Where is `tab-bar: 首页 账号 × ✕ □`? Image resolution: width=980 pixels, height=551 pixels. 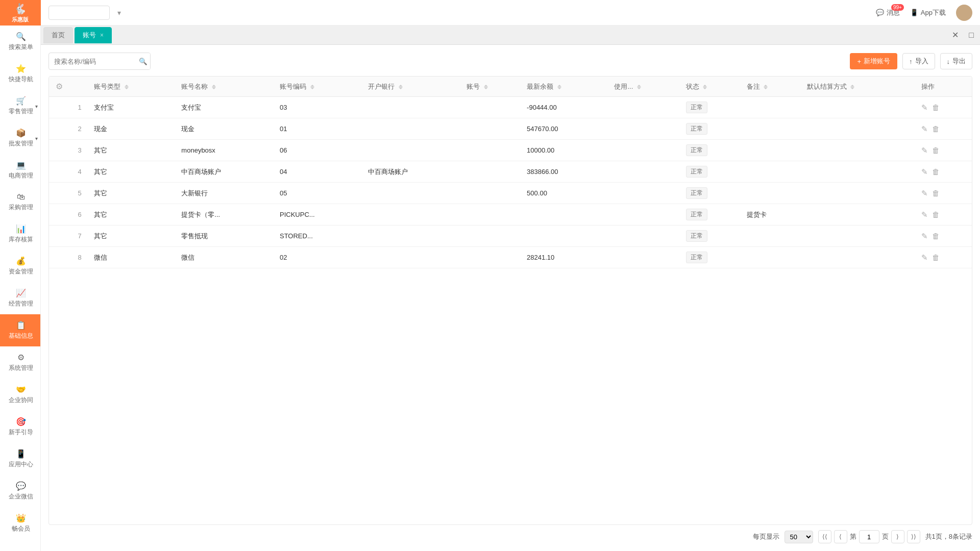
tab-bar: 首页 账号 × ✕ □ is located at coordinates (510, 35).